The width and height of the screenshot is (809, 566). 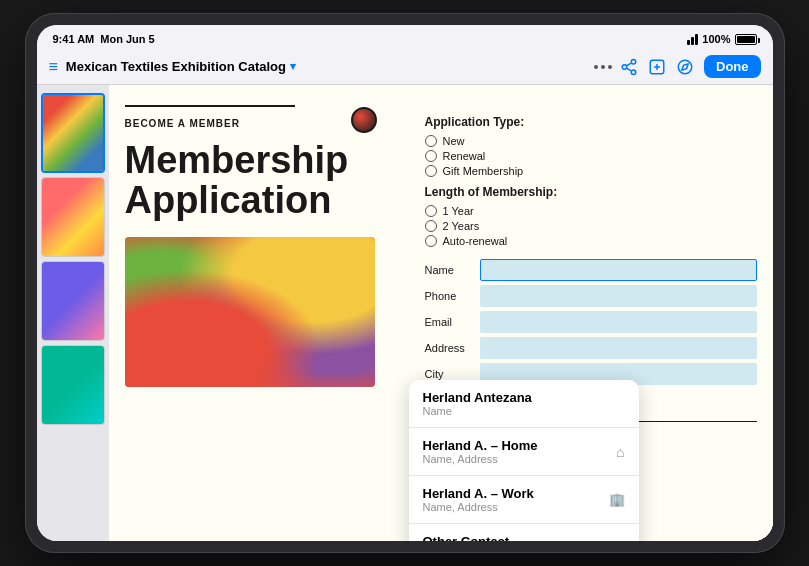 What do you see at coordinates (732, 66) in the screenshot?
I see `done-label: Done` at bounding box center [732, 66].